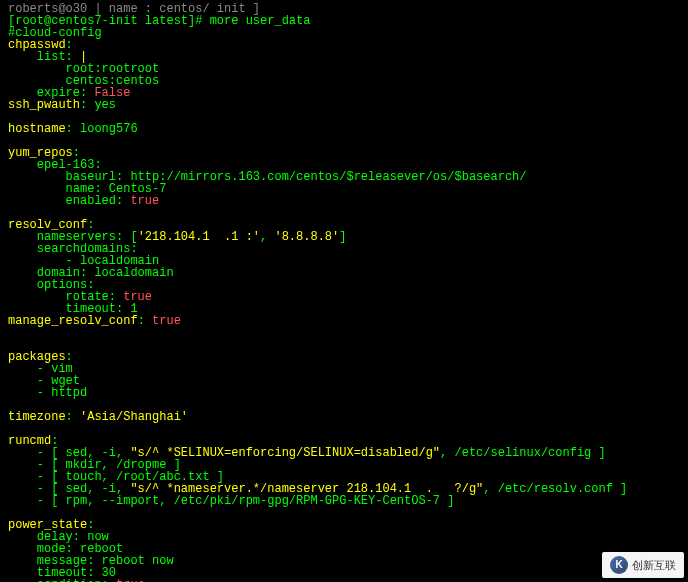  I want to click on terminal-line: domain: localdomain, so click(344, 273).